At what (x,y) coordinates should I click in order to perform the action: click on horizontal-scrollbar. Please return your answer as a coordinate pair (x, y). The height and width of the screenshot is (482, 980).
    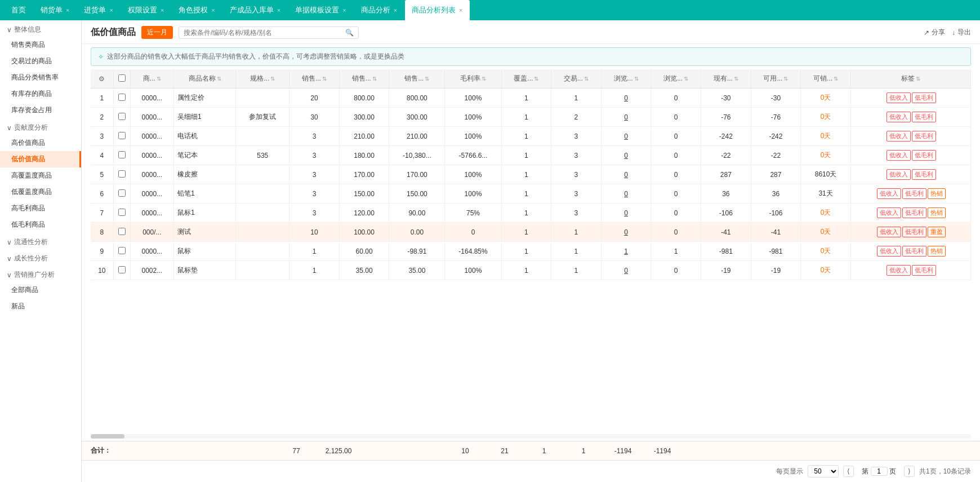
    Looking at the image, I should click on (531, 436).